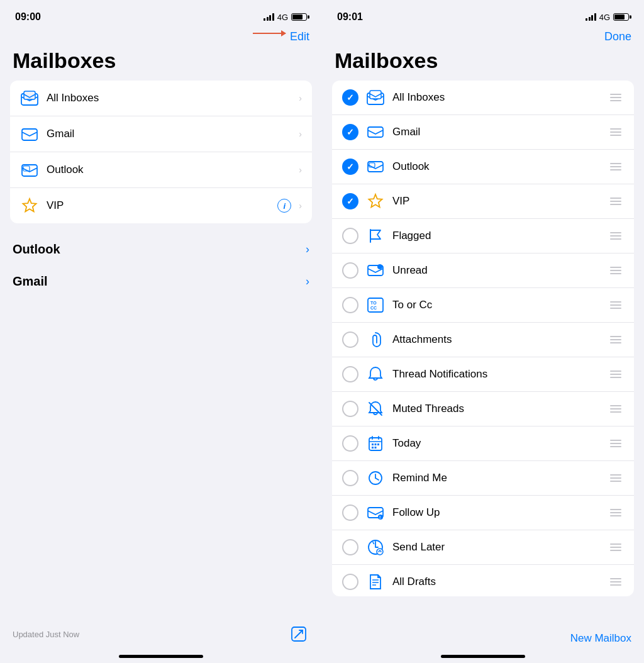 This screenshot has width=644, height=663. I want to click on checkbox-send-later, so click(350, 547).